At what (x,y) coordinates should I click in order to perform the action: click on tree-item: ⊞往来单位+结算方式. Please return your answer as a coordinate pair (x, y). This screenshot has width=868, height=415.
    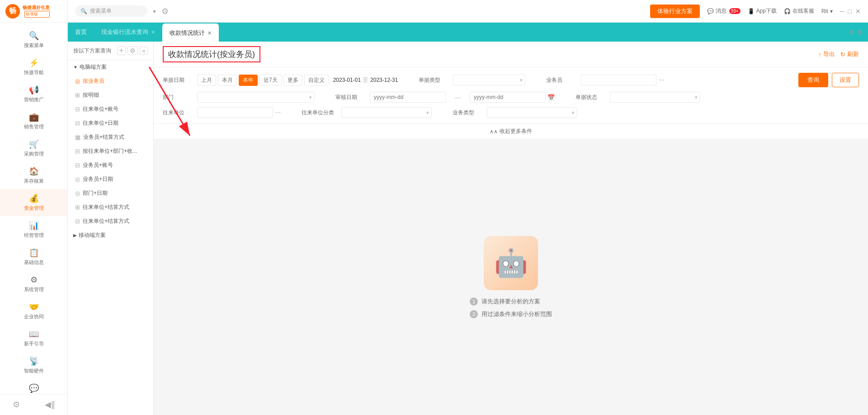
    Looking at the image, I should click on (110, 207).